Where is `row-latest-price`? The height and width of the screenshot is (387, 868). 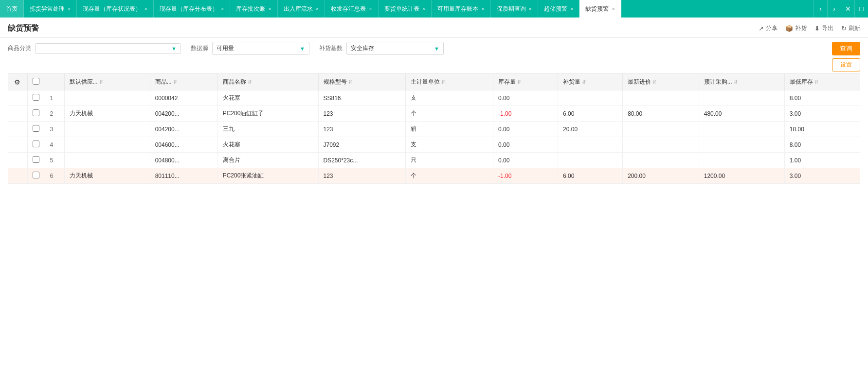 row-latest-price is located at coordinates (661, 145).